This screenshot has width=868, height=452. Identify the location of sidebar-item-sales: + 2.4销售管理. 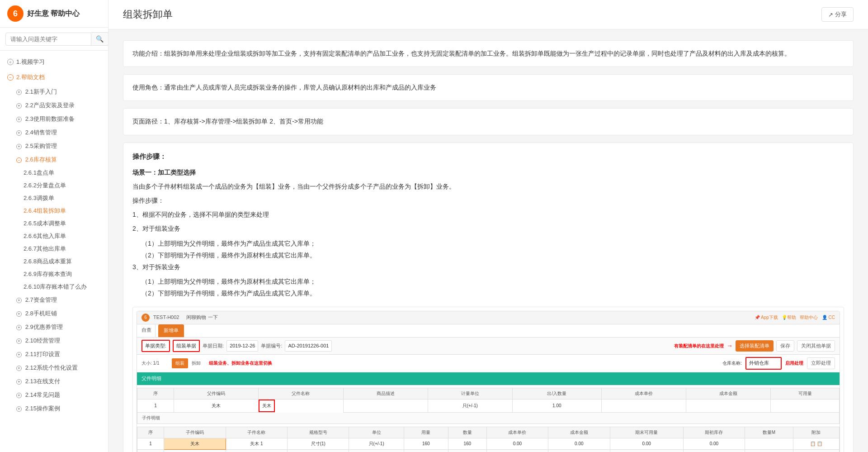
(62, 133).